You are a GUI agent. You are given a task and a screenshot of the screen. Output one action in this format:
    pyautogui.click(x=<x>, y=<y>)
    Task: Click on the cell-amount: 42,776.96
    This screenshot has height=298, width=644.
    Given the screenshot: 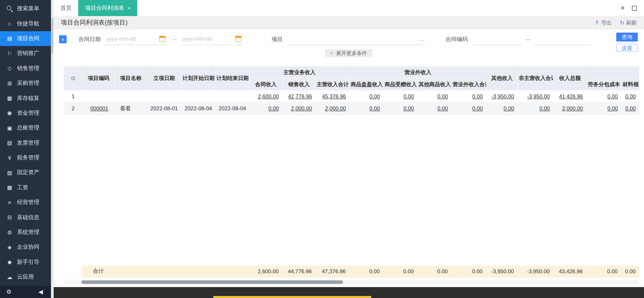 What is the action you would take?
    pyautogui.click(x=299, y=96)
    